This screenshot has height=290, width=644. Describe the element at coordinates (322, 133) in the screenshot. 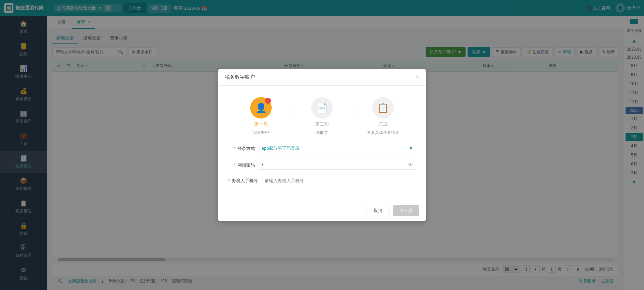

I see `step-2-desc: 去取票` at that location.